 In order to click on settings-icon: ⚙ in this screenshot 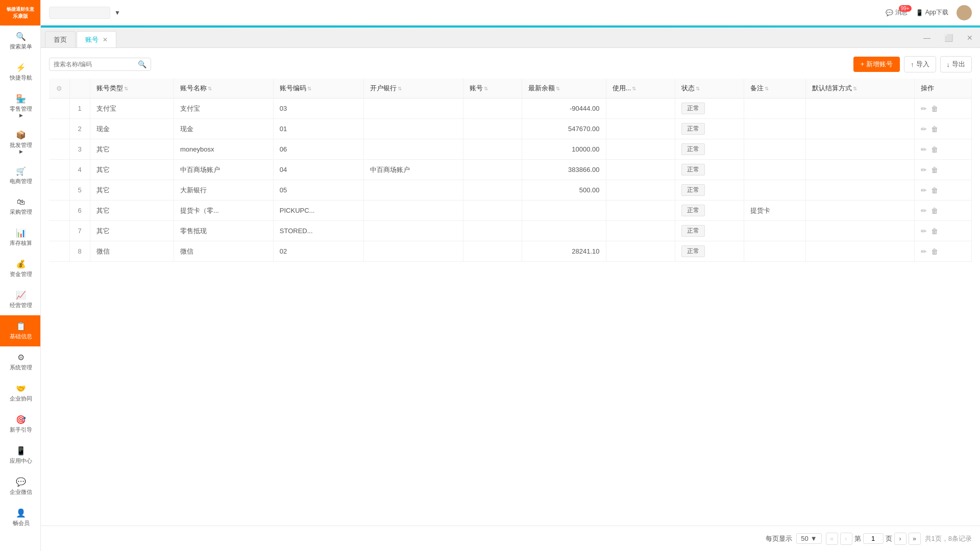, I will do `click(59, 89)`.